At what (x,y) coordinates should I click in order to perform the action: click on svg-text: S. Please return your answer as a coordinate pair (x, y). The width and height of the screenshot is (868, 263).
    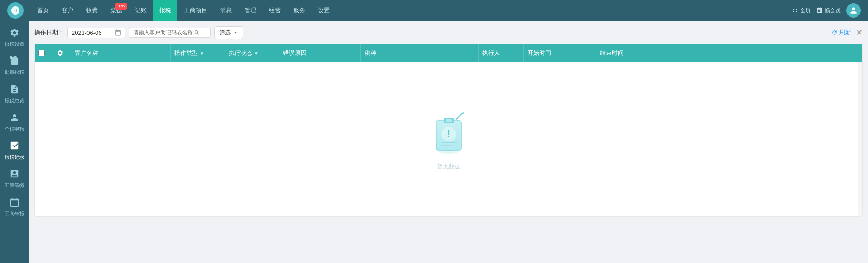
    Looking at the image, I should click on (14, 11).